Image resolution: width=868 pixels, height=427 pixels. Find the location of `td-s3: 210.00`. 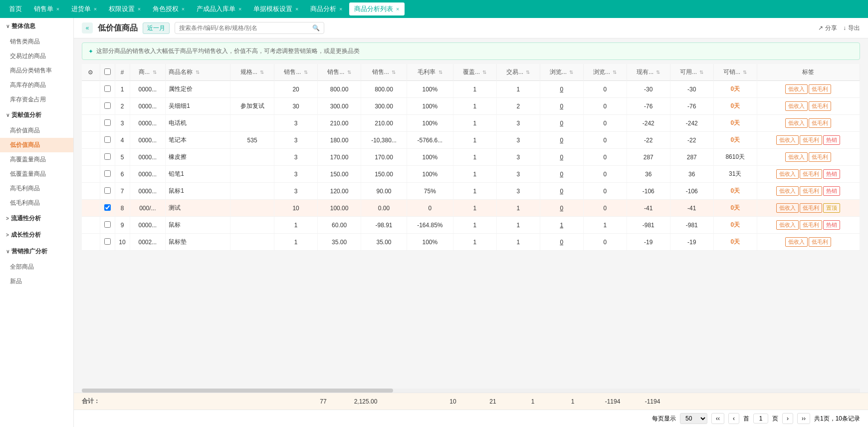

td-s3: 210.00 is located at coordinates (384, 123).